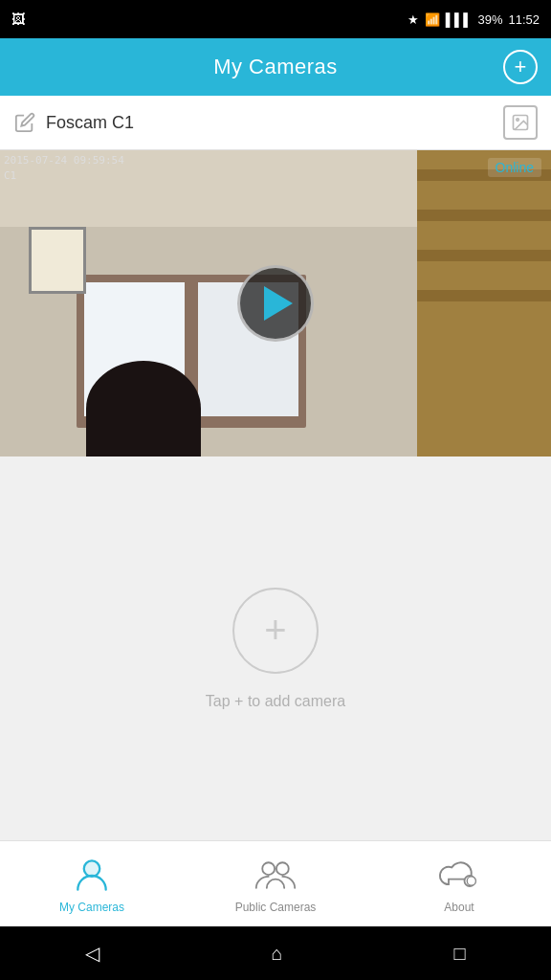  What do you see at coordinates (276, 883) in the screenshot?
I see `bottom-nav: My Cameras Public Cameras About` at bounding box center [276, 883].